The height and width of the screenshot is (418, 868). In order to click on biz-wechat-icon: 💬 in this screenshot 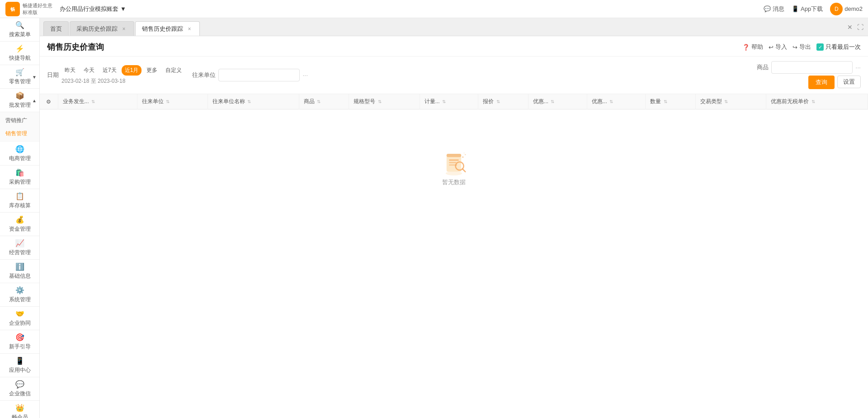, I will do `click(20, 385)`.